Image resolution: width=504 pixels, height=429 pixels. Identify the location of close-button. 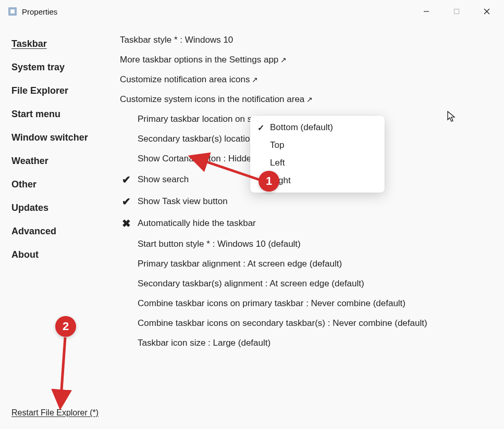
(487, 11).